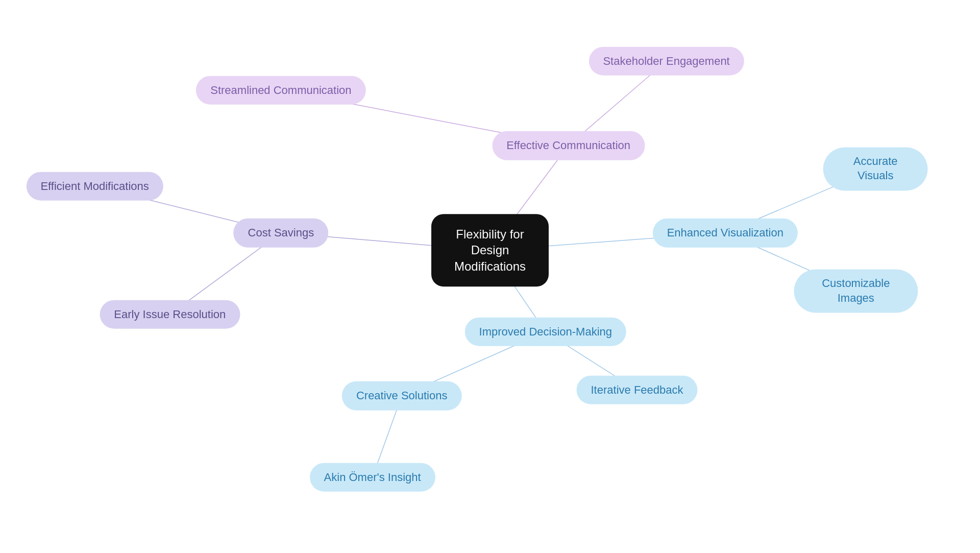 The height and width of the screenshot is (553, 980). What do you see at coordinates (281, 90) in the screenshot?
I see `node-streamlinedCommunication: Streamlined Communication` at bounding box center [281, 90].